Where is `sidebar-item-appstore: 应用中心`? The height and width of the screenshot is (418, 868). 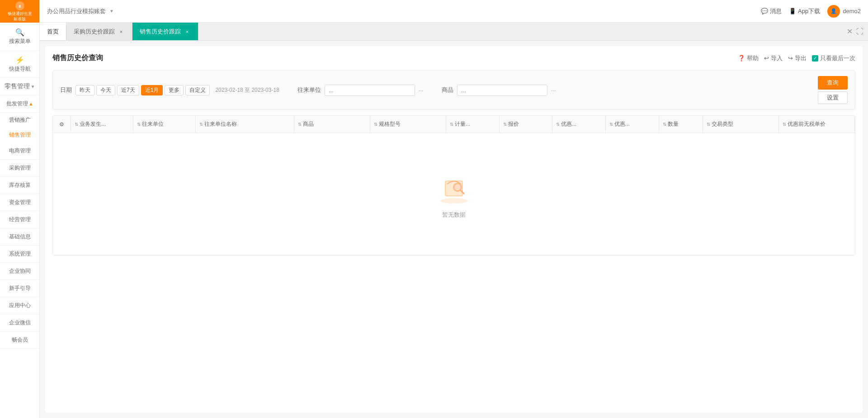 sidebar-item-appstore: 应用中心 is located at coordinates (20, 306).